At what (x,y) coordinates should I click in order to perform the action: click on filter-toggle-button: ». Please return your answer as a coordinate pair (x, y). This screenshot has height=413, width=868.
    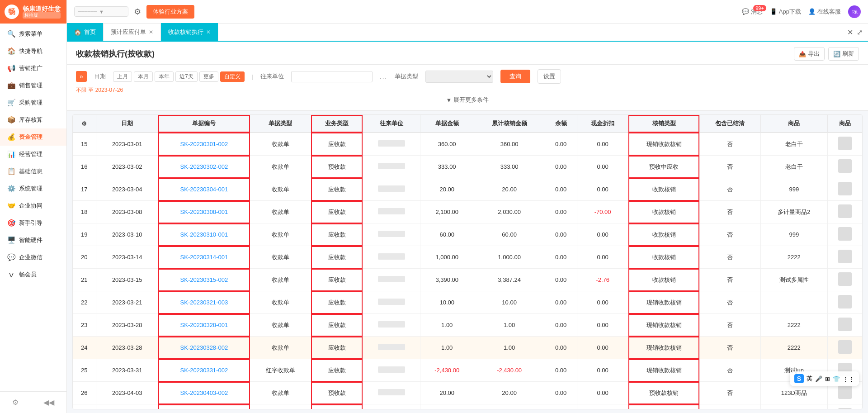
    Looking at the image, I should click on (81, 76).